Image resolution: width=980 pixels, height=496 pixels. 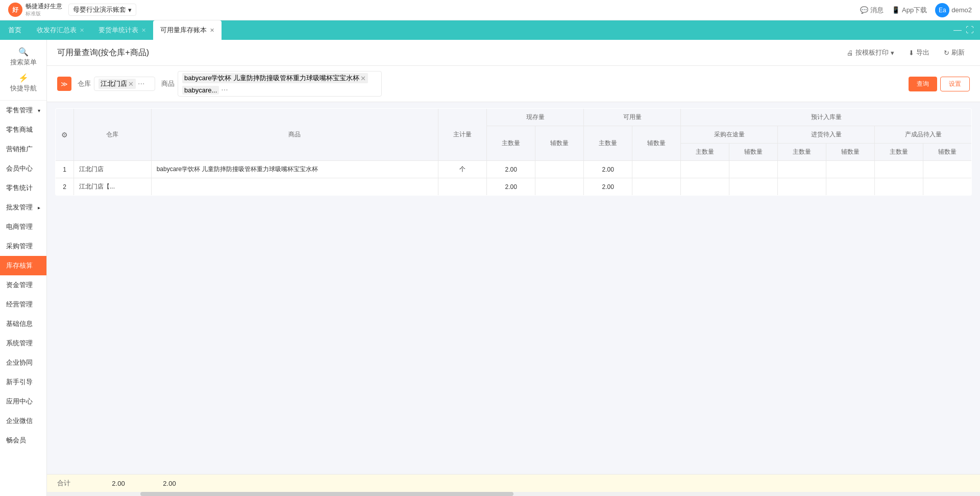 What do you see at coordinates (19, 130) in the screenshot?
I see `sidebar-item-retail-mall-label: 零售商城` at bounding box center [19, 130].